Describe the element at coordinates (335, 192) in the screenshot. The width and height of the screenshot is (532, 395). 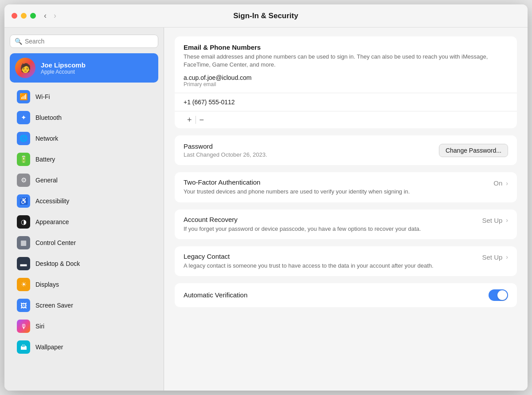
I see `two-factor-desc: Your trusted devices and phone numbers a…` at that location.